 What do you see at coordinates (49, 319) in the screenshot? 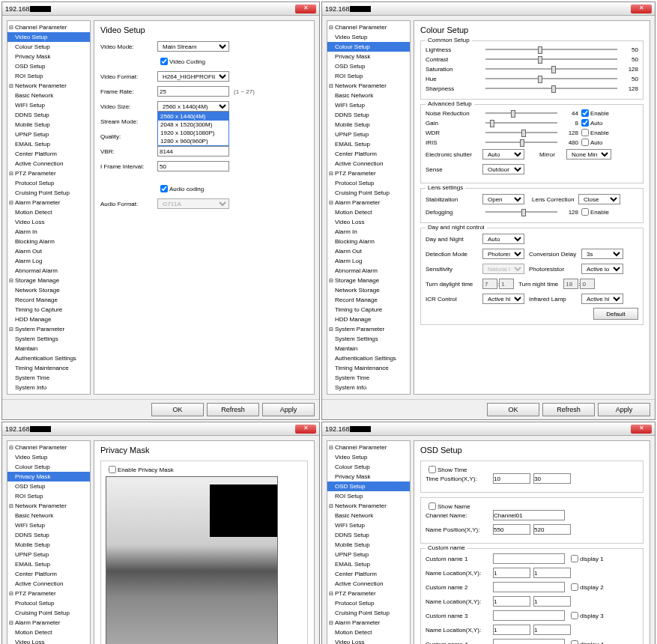
I see `tree-item-hdd: HDD Manage` at bounding box center [49, 319].